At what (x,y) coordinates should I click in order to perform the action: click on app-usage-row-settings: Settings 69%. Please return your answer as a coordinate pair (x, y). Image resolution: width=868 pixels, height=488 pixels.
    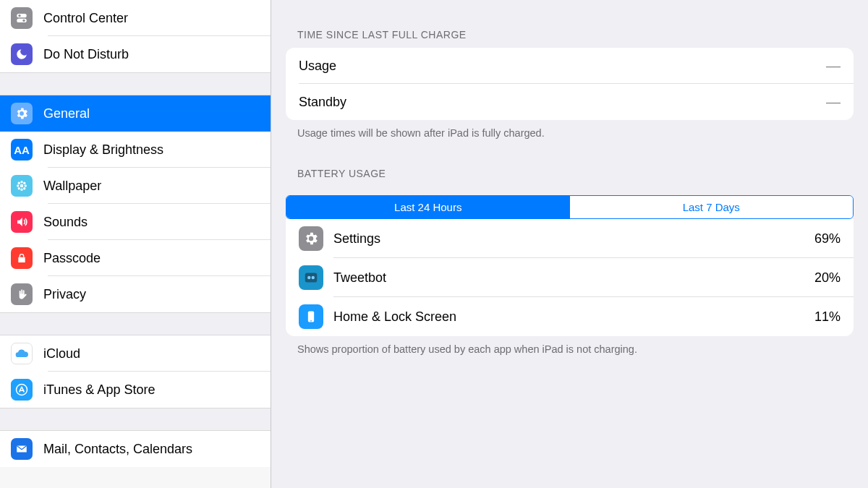
    Looking at the image, I should click on (570, 239).